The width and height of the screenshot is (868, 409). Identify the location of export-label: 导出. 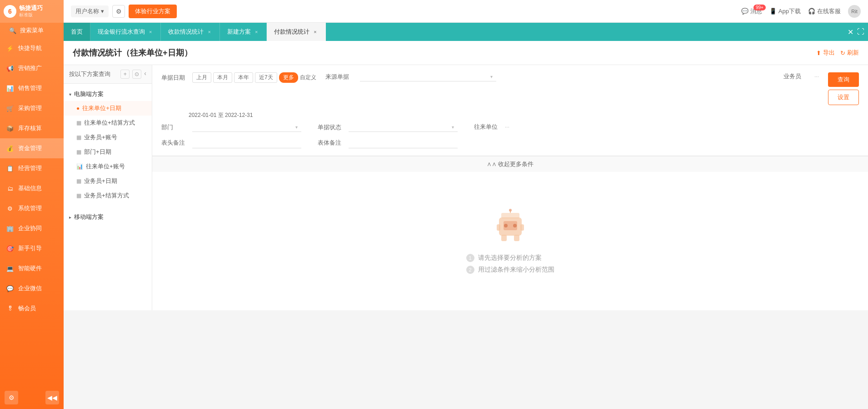
(829, 53).